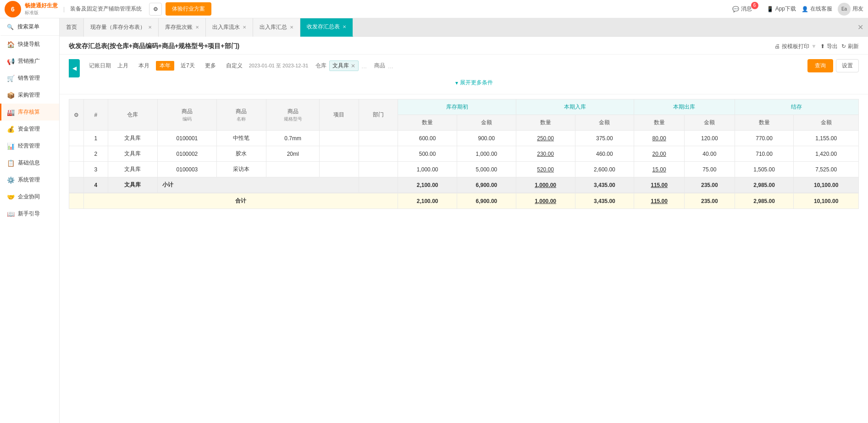 Image resolution: width=868 pixels, height=423 pixels. Describe the element at coordinates (820, 66) in the screenshot. I see `query-btn: 查询` at that location.